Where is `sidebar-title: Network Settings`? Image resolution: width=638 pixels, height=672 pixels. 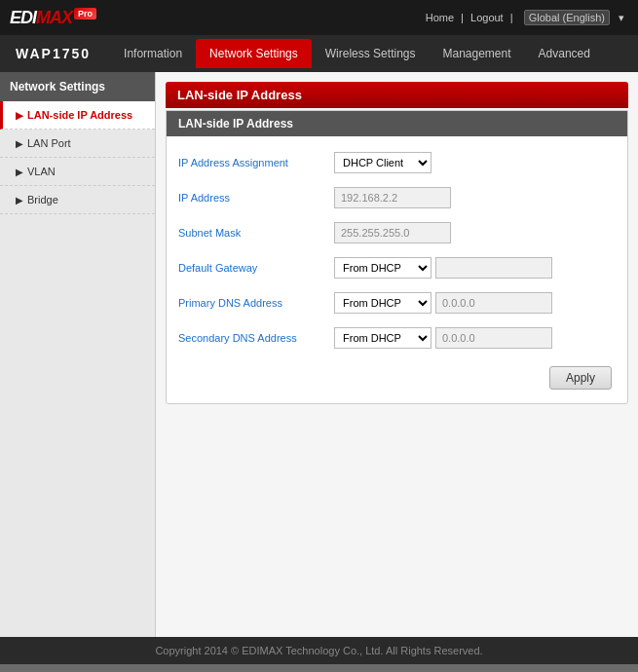
sidebar-title: Network Settings is located at coordinates (78, 87).